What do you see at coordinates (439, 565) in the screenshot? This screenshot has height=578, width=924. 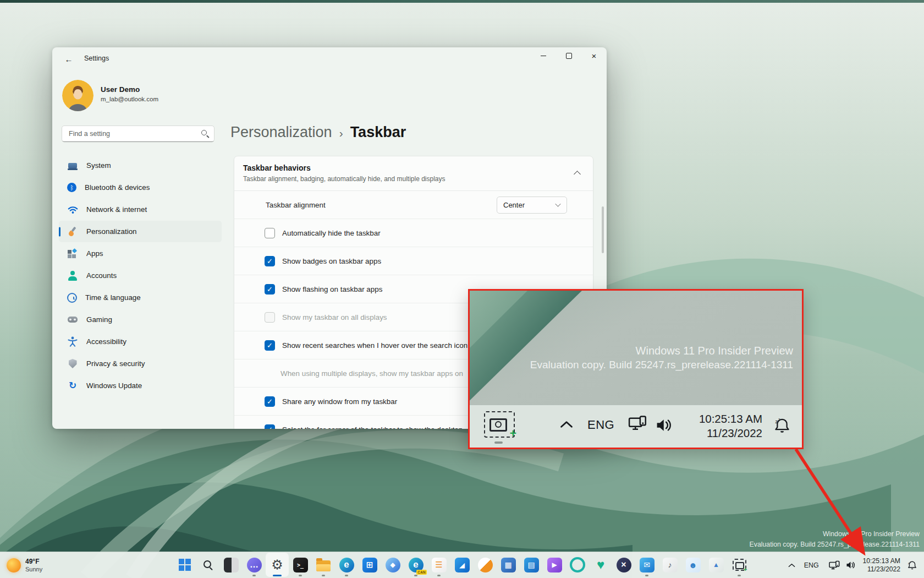 I see `notepad-icon: ☰` at bounding box center [439, 565].